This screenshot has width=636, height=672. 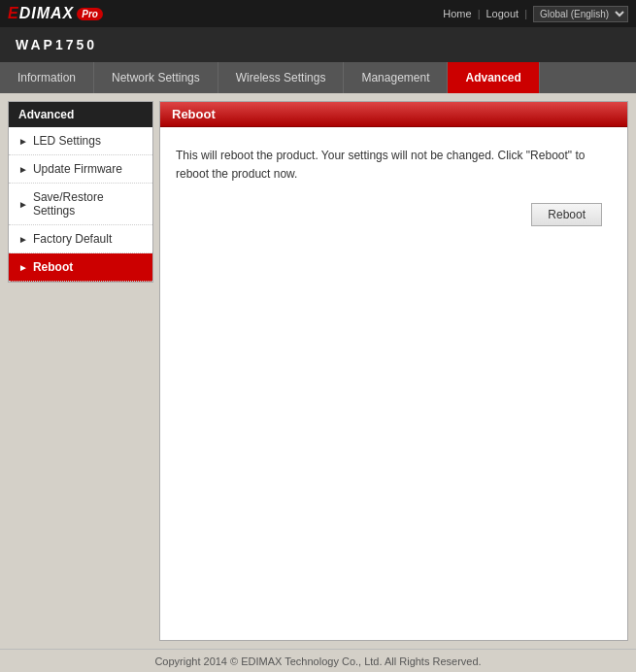 What do you see at coordinates (394, 186) in the screenshot?
I see `content-body: This will reboot the product. Your setti…` at bounding box center [394, 186].